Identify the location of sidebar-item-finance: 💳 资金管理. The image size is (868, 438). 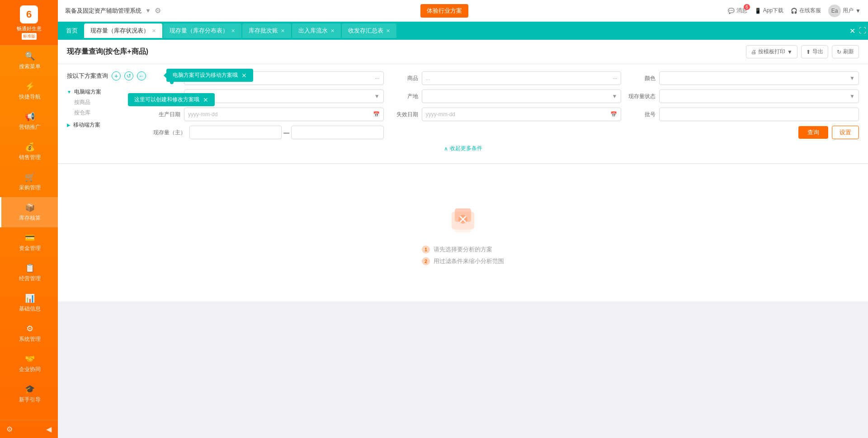
(29, 242).